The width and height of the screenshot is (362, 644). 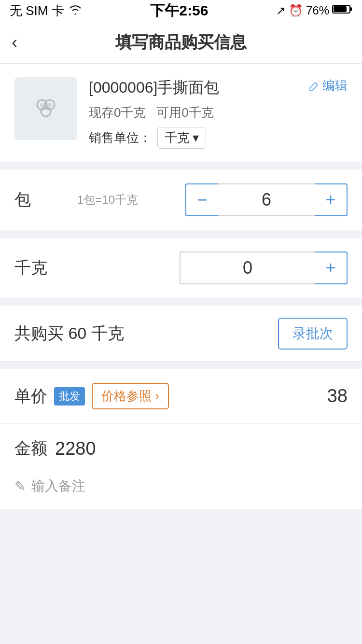 What do you see at coordinates (264, 268) in the screenshot?
I see `kilograms-qty-control: +` at bounding box center [264, 268].